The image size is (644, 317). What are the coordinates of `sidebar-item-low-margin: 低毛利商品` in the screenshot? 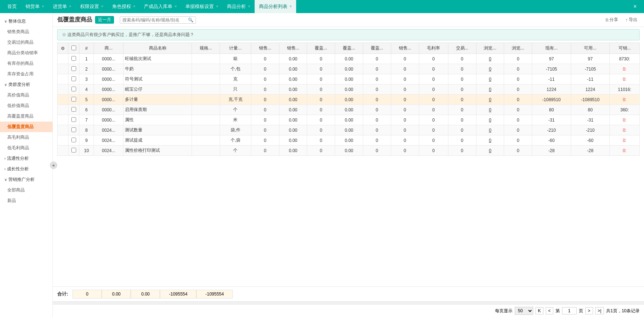 It's located at (26, 148).